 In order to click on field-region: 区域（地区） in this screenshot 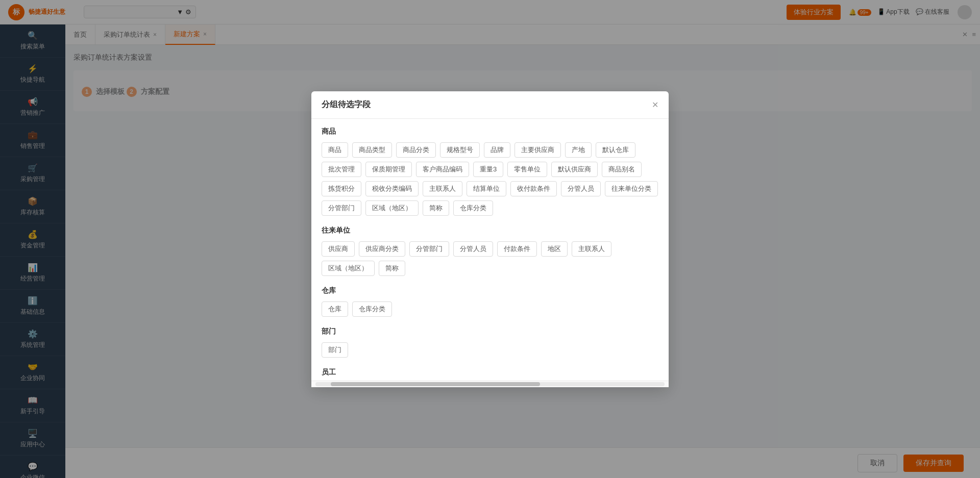, I will do `click(392, 208)`.